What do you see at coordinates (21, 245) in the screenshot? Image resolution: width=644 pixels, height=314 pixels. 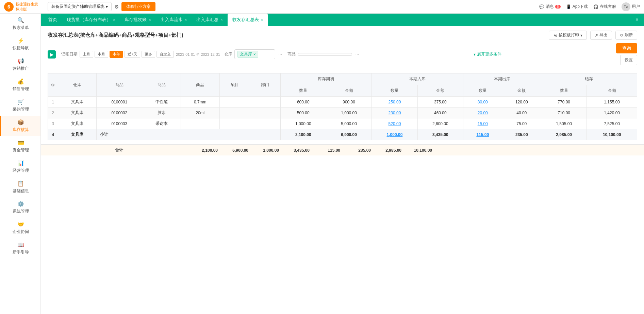 I see `newbie-icon: 📖` at bounding box center [21, 245].